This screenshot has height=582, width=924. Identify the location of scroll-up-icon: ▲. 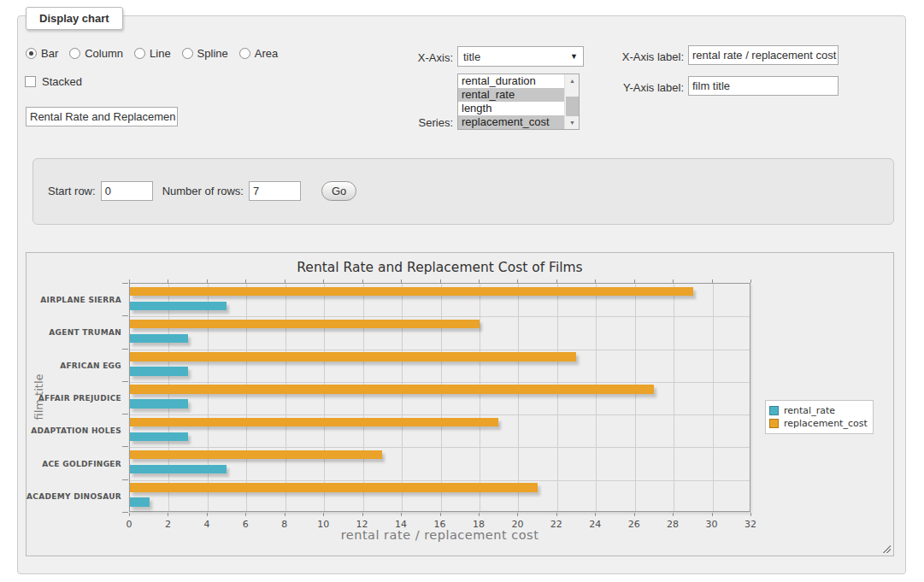
(573, 80).